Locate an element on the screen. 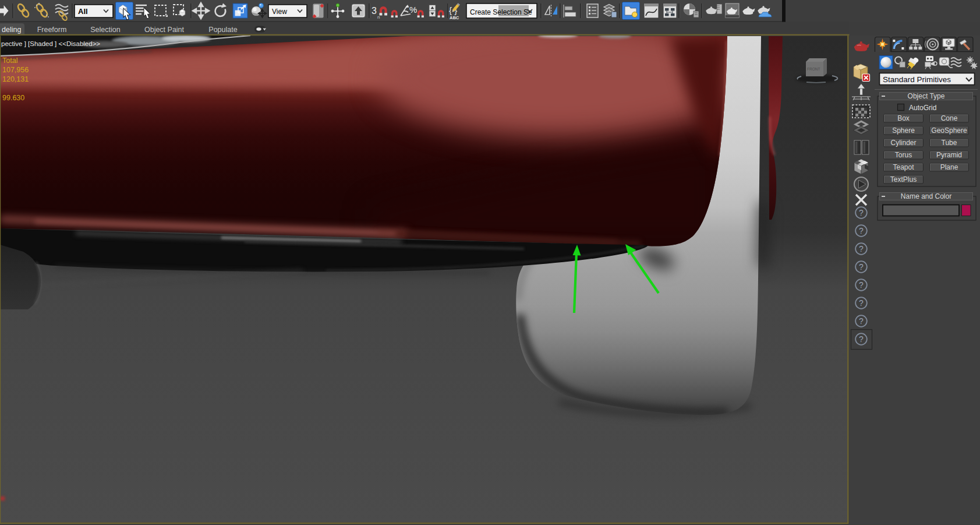 The height and width of the screenshot is (525, 980). svg-text: Pyramid is located at coordinates (949, 155).